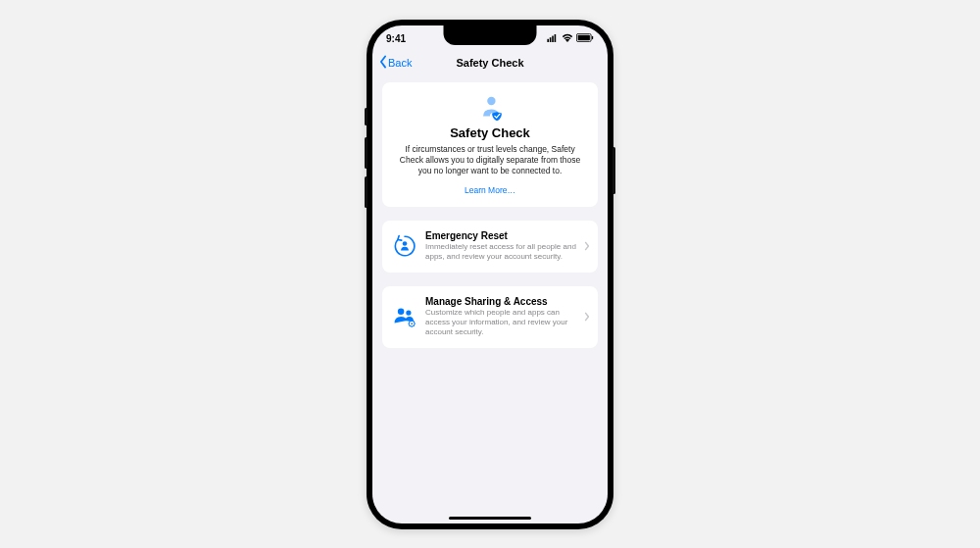  What do you see at coordinates (490, 518) in the screenshot?
I see `home-indicator` at bounding box center [490, 518].